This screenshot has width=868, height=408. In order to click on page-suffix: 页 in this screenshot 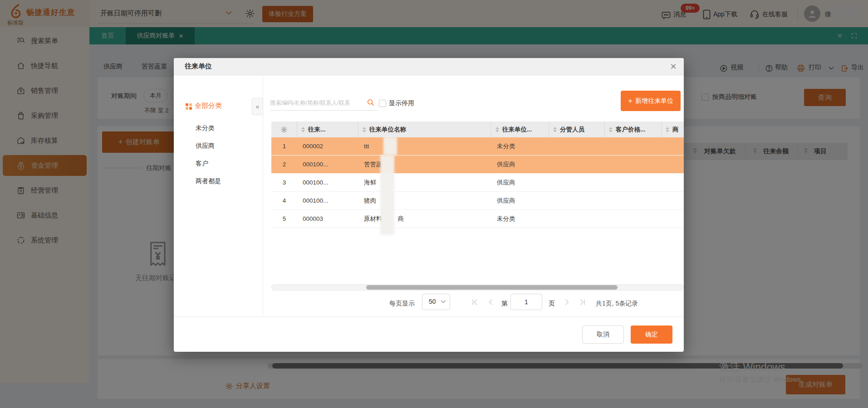, I will do `click(552, 304)`.